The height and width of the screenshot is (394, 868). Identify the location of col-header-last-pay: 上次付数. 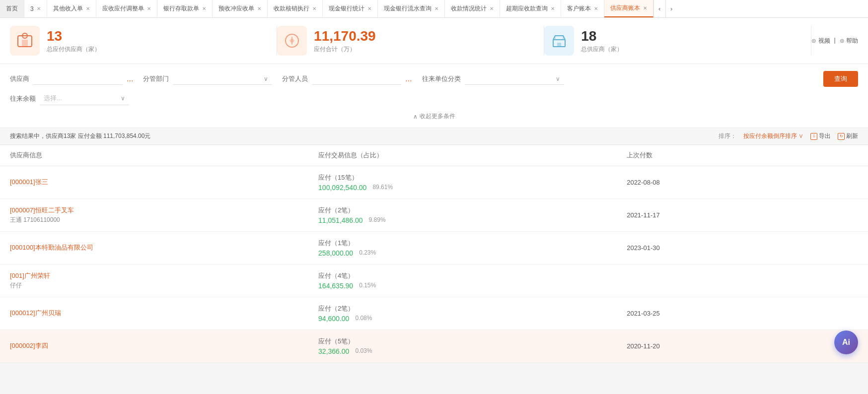
(742, 155).